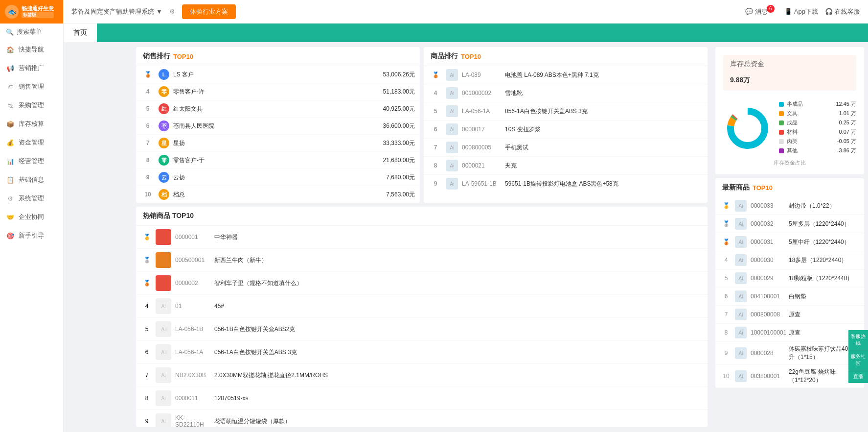  Describe the element at coordinates (422, 237) in the screenshot. I see `hot-product-item: 🥇 0000001 中华神器` at that location.